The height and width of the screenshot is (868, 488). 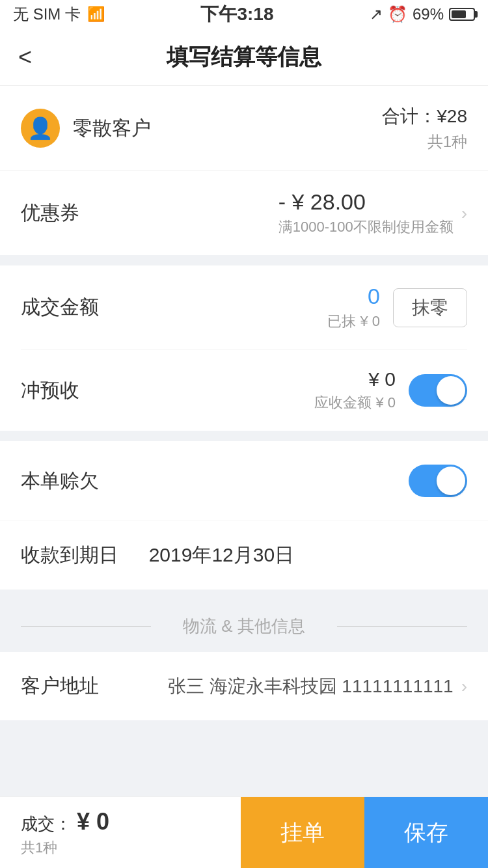 I want to click on nav-bar: < 填写结算等信息, so click(x=244, y=57).